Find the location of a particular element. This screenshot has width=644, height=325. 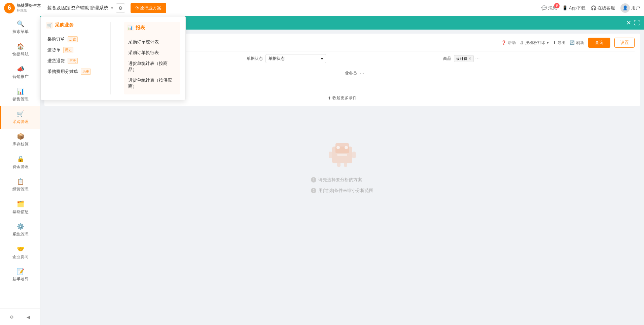

purchase-title-icon: 🛒 is located at coordinates (49, 25).